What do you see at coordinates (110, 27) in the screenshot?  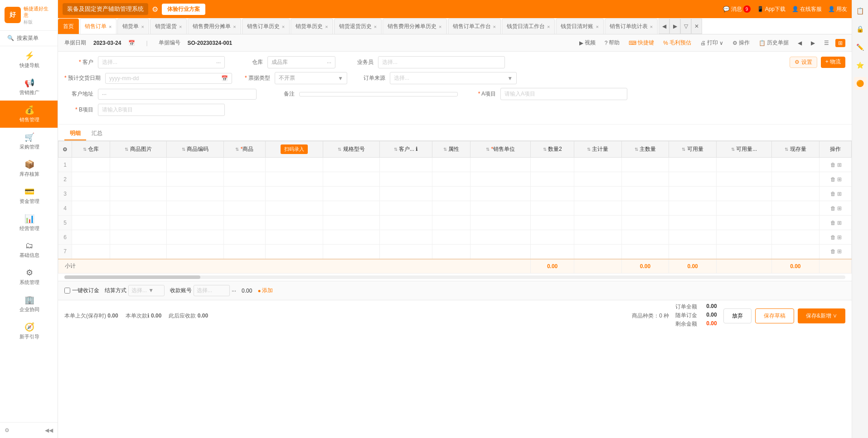 I see `close-sales-order: ×` at bounding box center [110, 27].